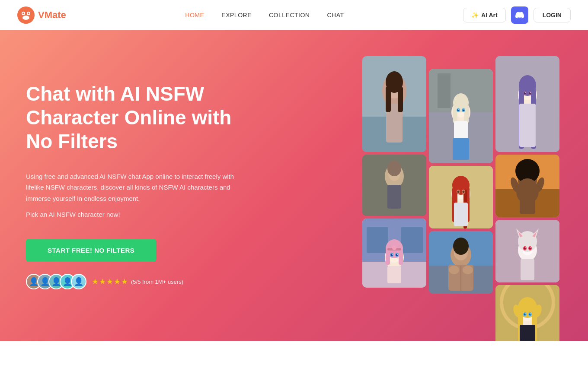 The image size is (588, 371). Describe the element at coordinates (552, 15) in the screenshot. I see `login-button: LOGIN` at that location.